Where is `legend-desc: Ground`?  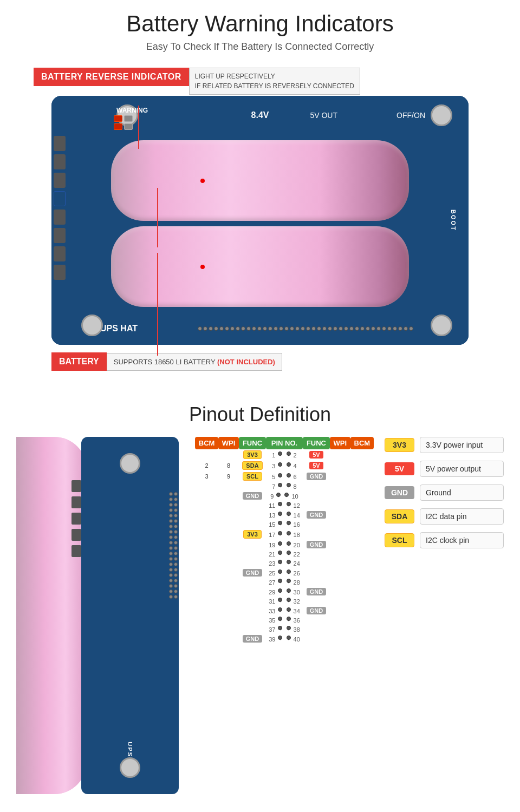
legend-desc: Ground is located at coordinates (461, 493).